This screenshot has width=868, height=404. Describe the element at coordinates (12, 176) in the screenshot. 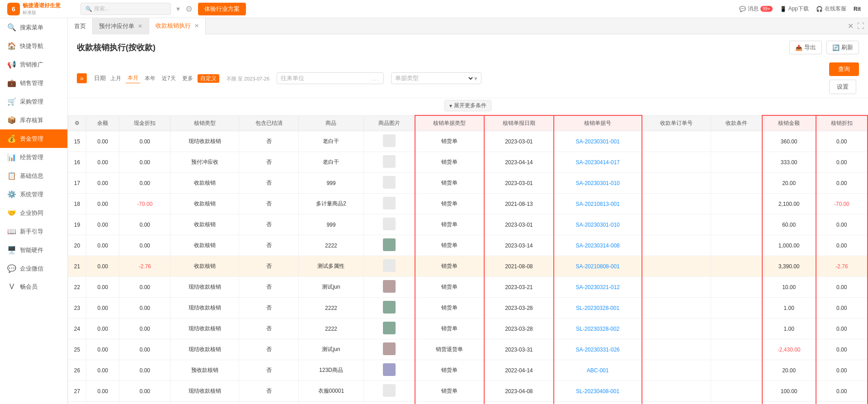

I see `basic-icon: 📋` at that location.